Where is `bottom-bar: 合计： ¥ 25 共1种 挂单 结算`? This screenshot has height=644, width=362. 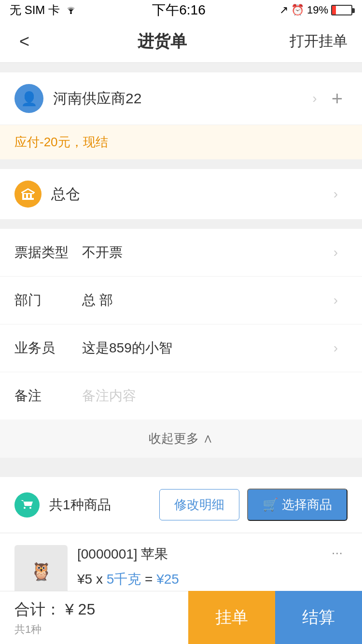 bottom-bar: 合计： ¥ 25 共1种 挂单 结算 is located at coordinates (181, 617).